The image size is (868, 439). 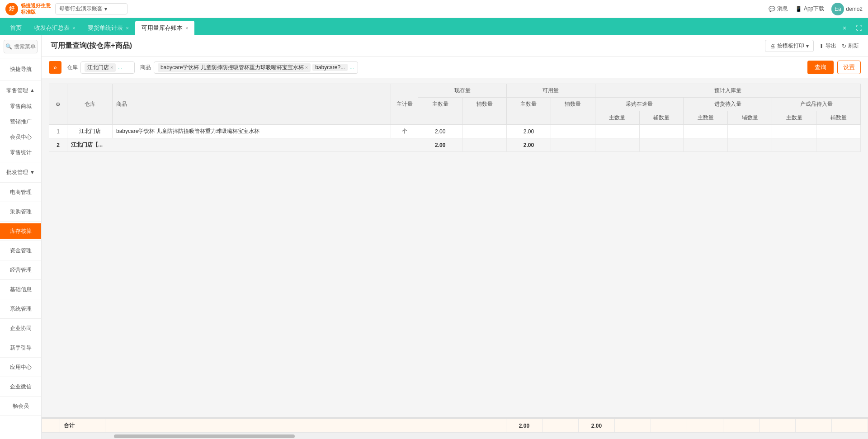 I want to click on warehouse-filter: 仓库 江北门店 × ..., so click(x=101, y=68).